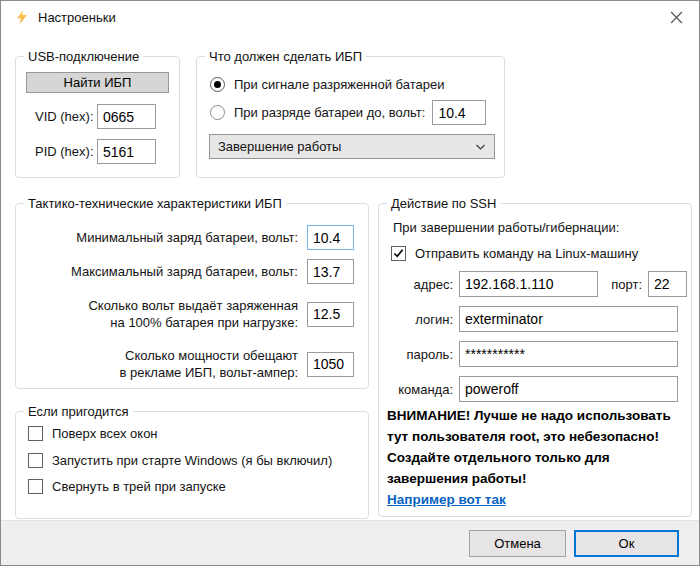 Image resolution: width=700 pixels, height=566 pixels. Describe the element at coordinates (514, 254) in the screenshot. I see `ssh-send-row: Отправить команду на Linux-машину` at that location.